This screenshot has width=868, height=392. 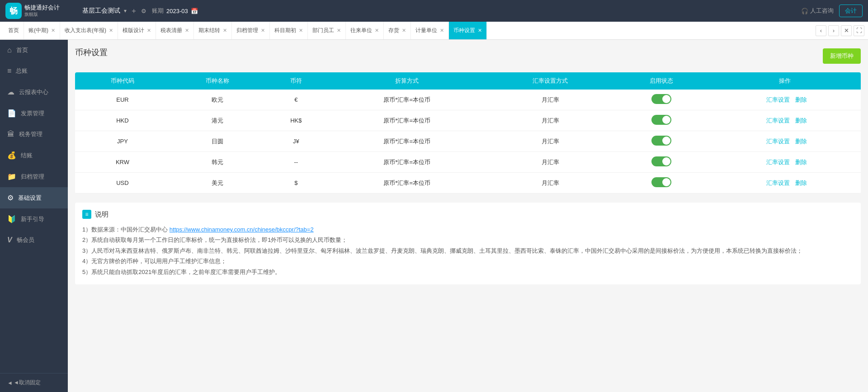 I want to click on tab-partner-close: ✕, so click(x=377, y=31).